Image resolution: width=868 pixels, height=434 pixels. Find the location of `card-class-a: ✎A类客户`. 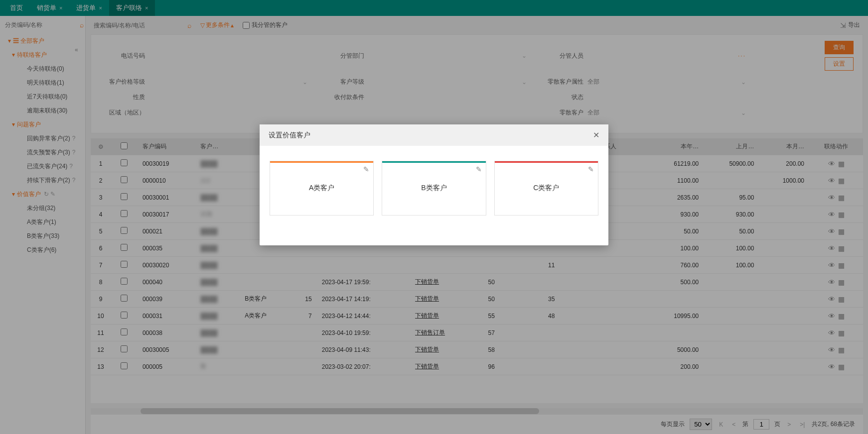

card-class-a: ✎A类客户 is located at coordinates (322, 188).